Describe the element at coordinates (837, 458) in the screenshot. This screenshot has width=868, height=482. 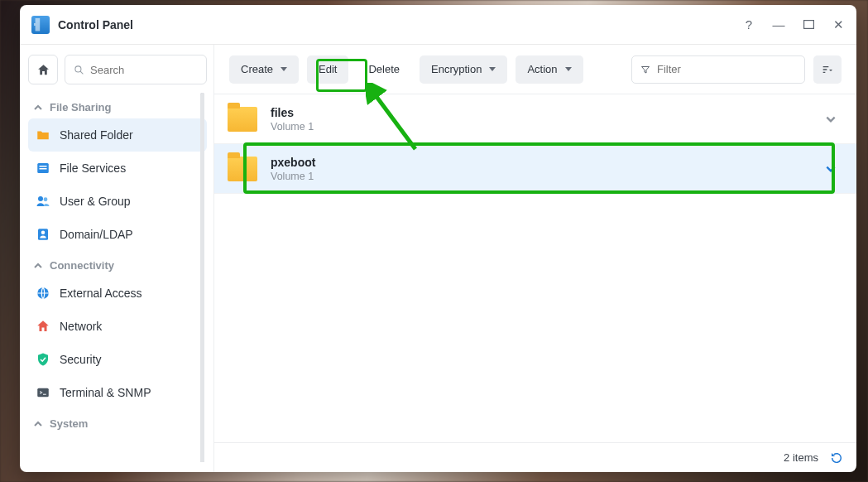
I see `refresh-button` at that location.